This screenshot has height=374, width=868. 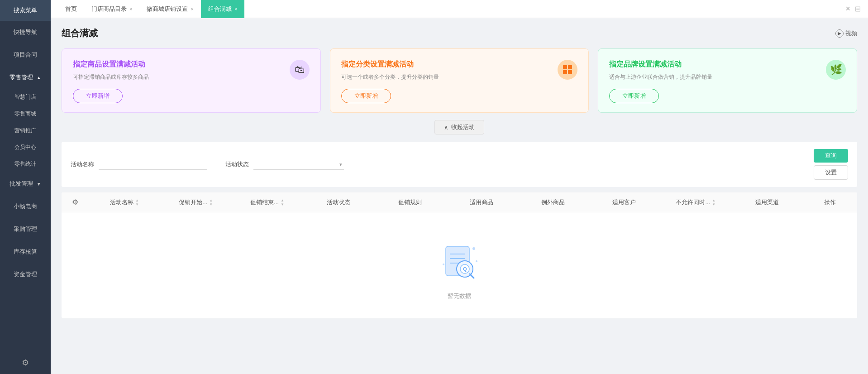 What do you see at coordinates (211, 202) in the screenshot?
I see `sort-arrows-promo-start: ▲▼` at bounding box center [211, 202].